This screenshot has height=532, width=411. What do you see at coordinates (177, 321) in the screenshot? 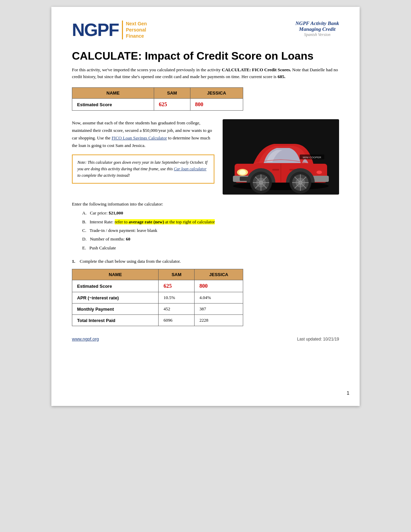
I see `sam-total-interest: 6096` at bounding box center [177, 321].